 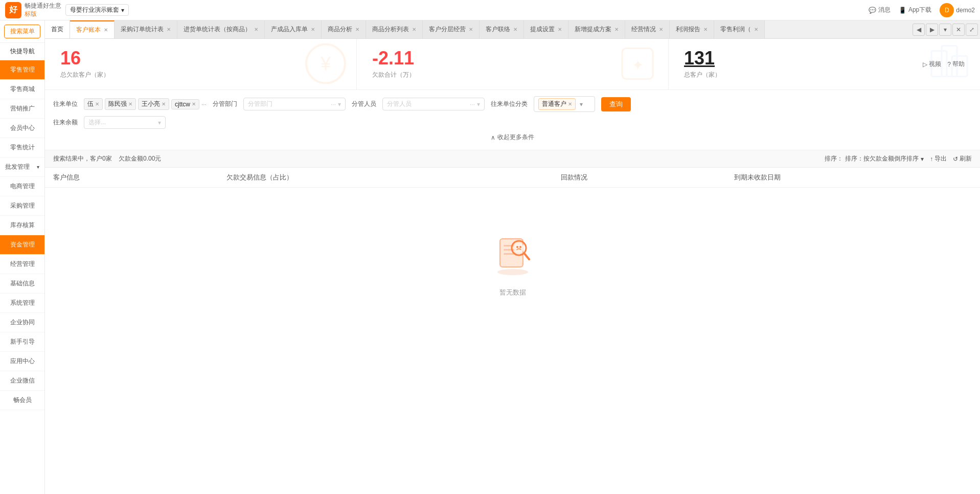 I want to click on tab-close-profit: ✕, so click(x=705, y=30).